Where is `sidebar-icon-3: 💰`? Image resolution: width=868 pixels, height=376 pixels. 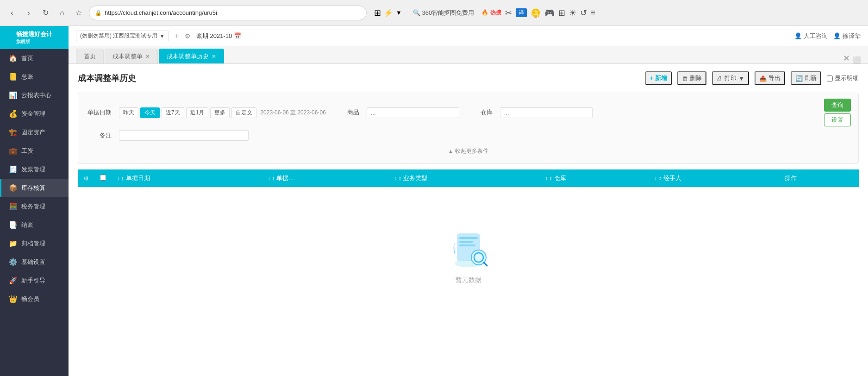 sidebar-icon-3: 💰 is located at coordinates (13, 114).